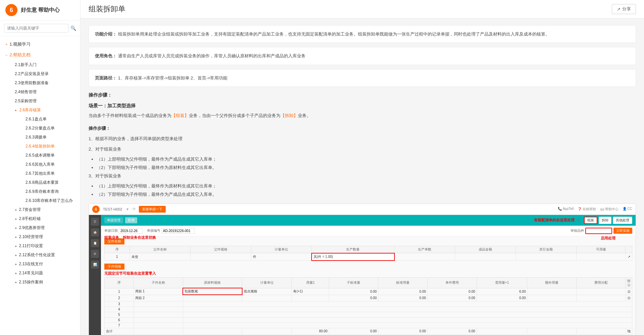 Image resolution: width=644 pixels, height=335 pixels. I want to click on sync-icon: ⟳, so click(134, 209).